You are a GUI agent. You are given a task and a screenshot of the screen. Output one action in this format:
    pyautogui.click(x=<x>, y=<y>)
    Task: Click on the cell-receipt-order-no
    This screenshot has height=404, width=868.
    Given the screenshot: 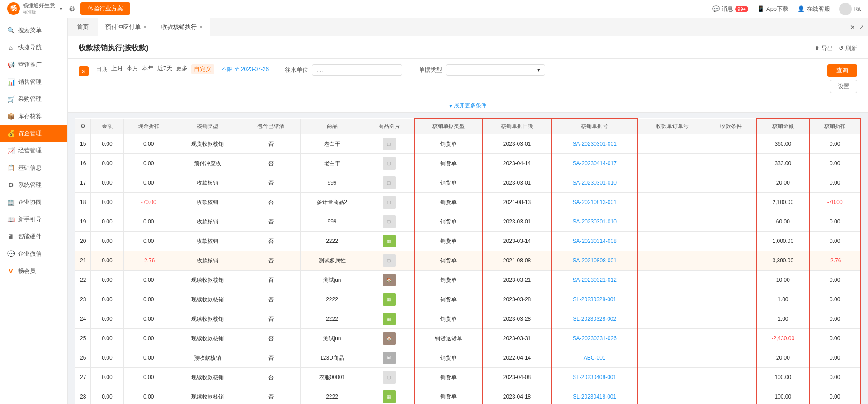 What is the action you would take?
    pyautogui.click(x=672, y=261)
    